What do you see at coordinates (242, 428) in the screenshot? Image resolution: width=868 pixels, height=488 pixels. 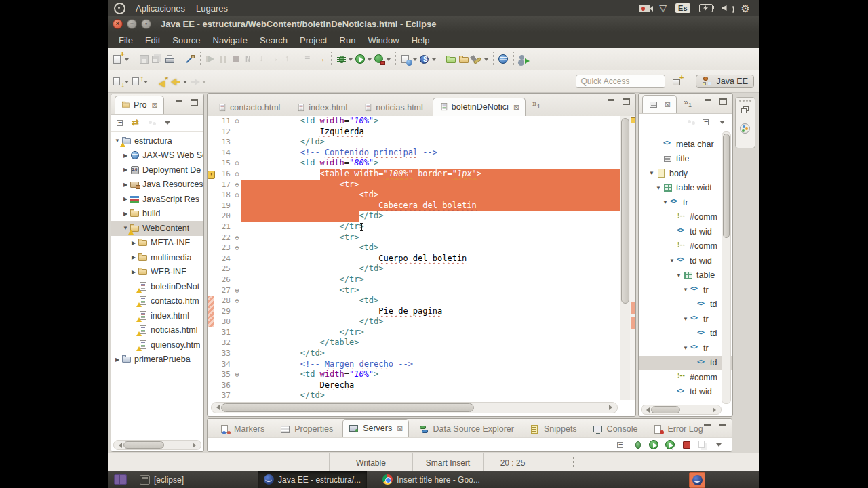 I see `tab-markers: Markers` at bounding box center [242, 428].